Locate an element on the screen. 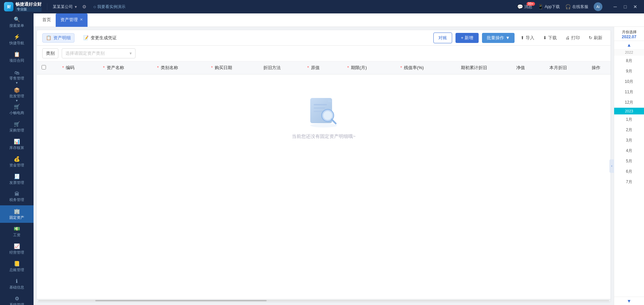 The image size is (644, 305). online-service-button: 🎧 在线客服 is located at coordinates (577, 7).